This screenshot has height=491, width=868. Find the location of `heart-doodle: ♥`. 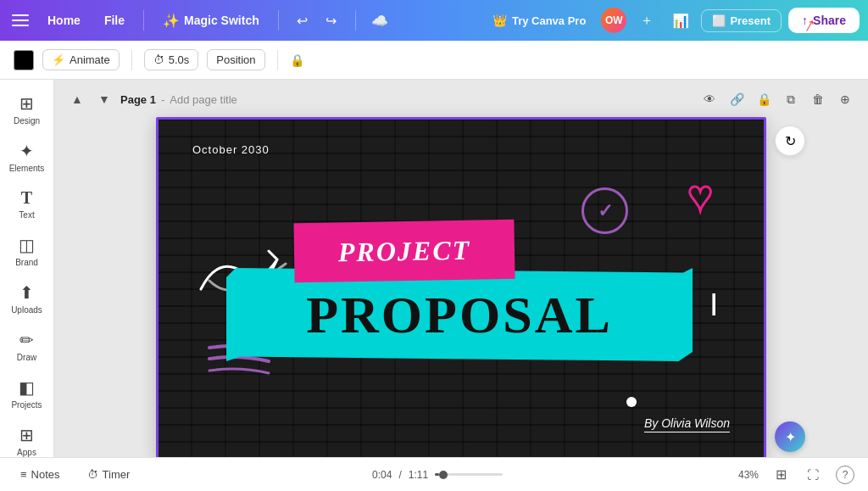

heart-doodle: ♥ is located at coordinates (700, 196).